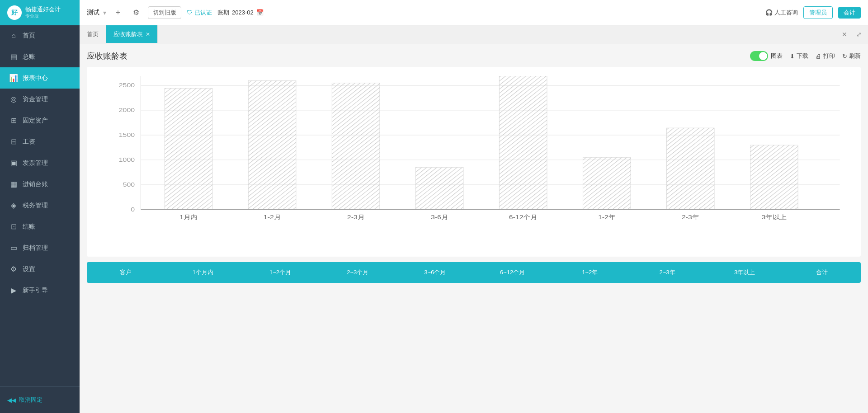  I want to click on col-total: 合计, so click(822, 272).